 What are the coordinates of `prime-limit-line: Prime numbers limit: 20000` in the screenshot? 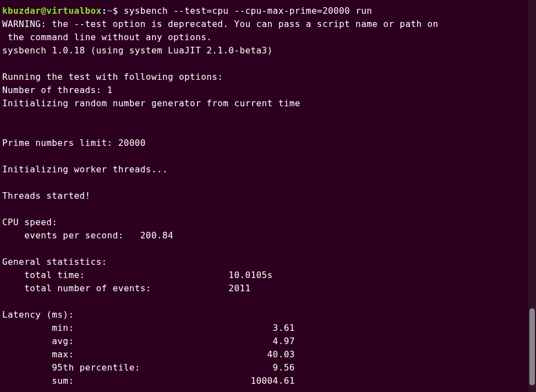 It's located at (74, 143).